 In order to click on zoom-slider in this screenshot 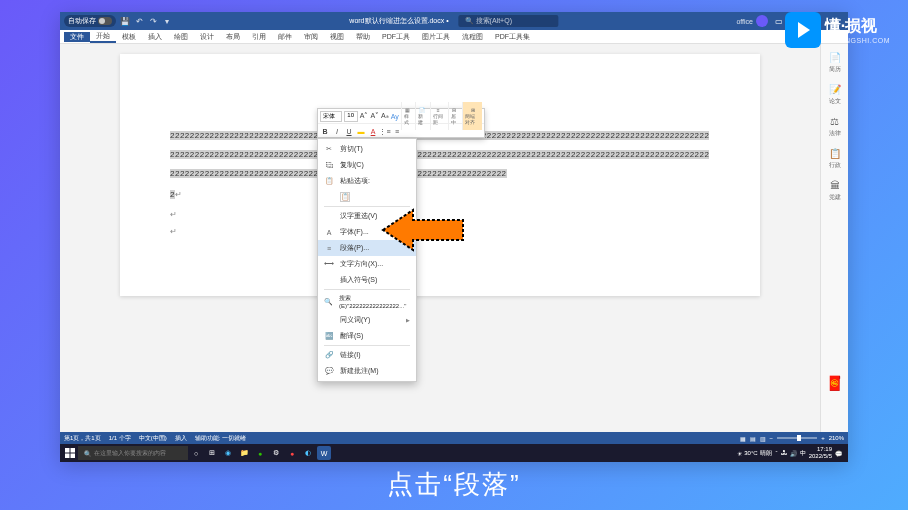, I will do `click(797, 438)`.